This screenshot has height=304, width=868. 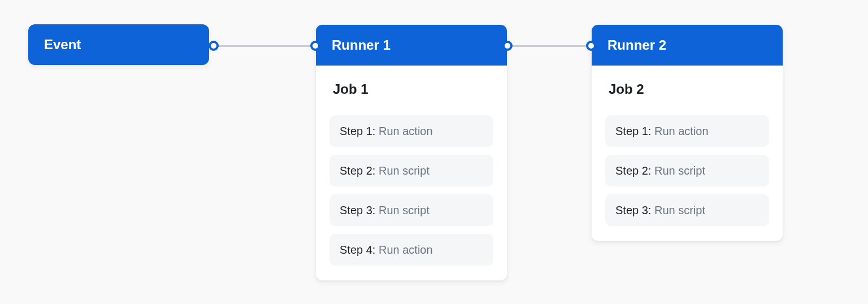 I want to click on port-runner1-out, so click(x=507, y=46).